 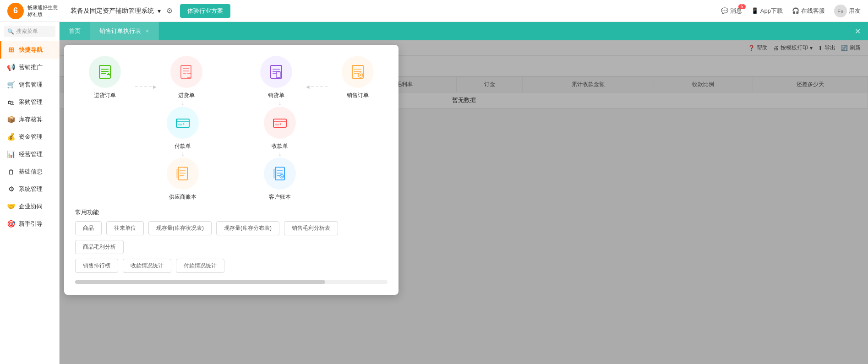 What do you see at coordinates (231, 282) in the screenshot?
I see `modal-scrollbar` at bounding box center [231, 282].